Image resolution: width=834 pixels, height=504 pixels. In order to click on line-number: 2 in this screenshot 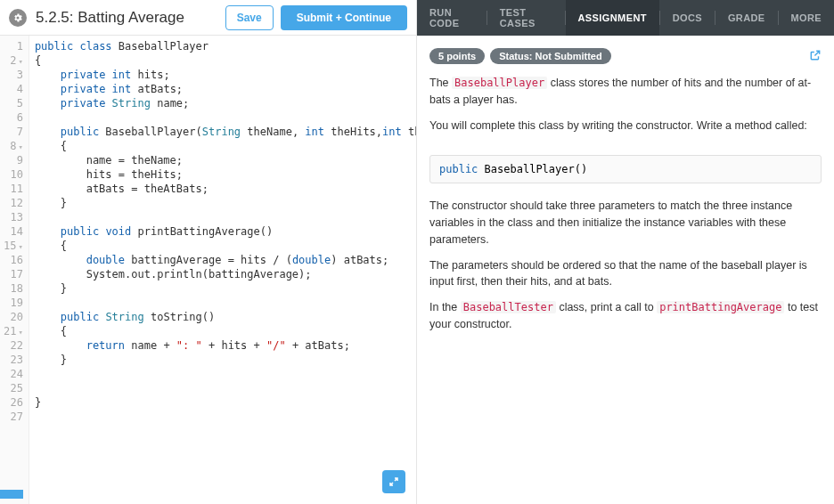, I will do `click(13, 61)`.